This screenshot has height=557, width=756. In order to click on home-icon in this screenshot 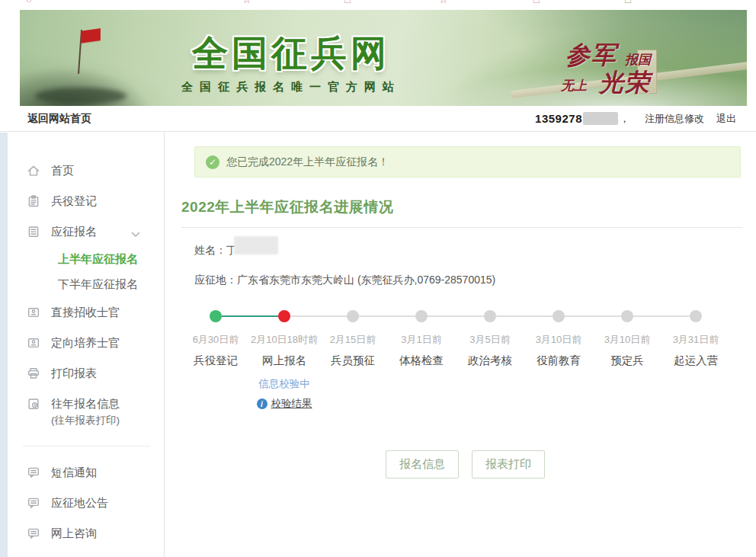, I will do `click(34, 171)`.